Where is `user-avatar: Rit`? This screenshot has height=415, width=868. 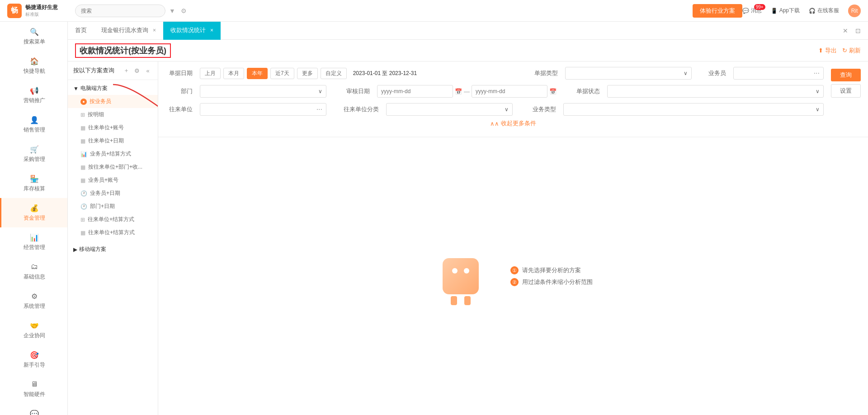 user-avatar: Rit is located at coordinates (854, 11).